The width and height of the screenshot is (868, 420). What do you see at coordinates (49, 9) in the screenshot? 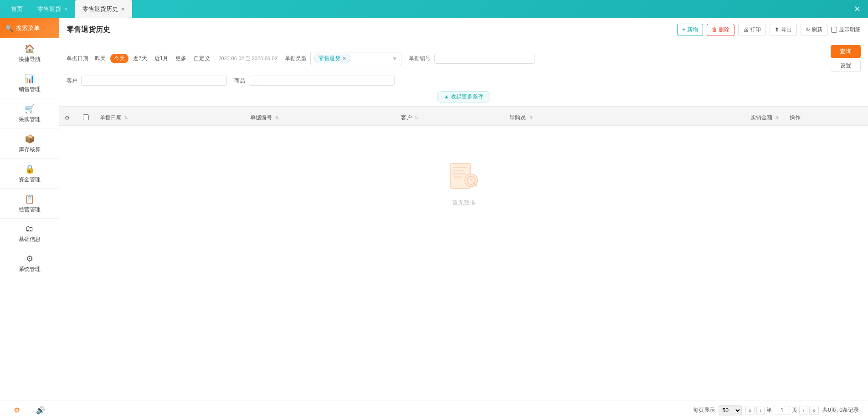
I see `tab-retail-return-label: 零售退货` at bounding box center [49, 9].